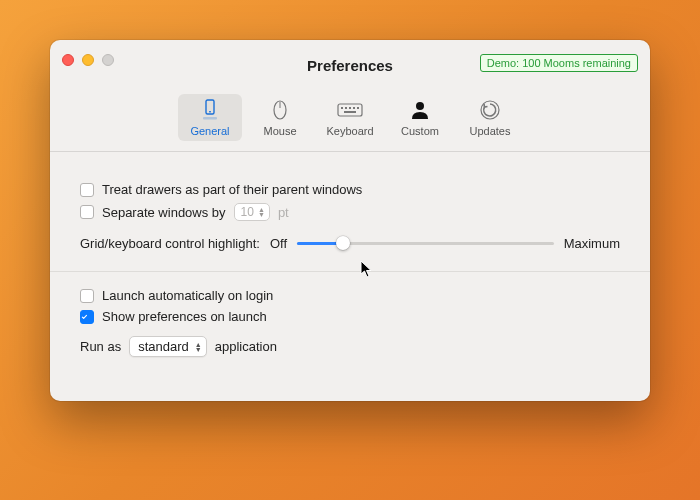 The image size is (700, 500). What do you see at coordinates (164, 212) in the screenshot?
I see `label-separate-windows: Separate windows by` at bounding box center [164, 212].